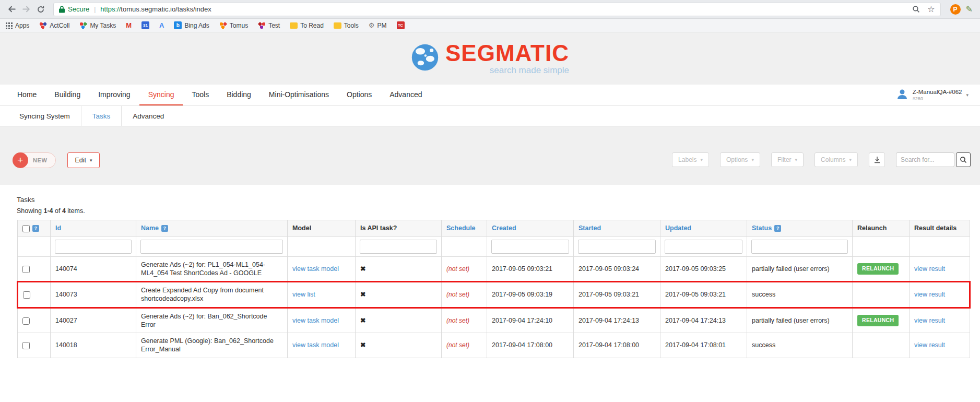 The height and width of the screenshot is (402, 980). Describe the element at coordinates (346, 26) in the screenshot. I see `bookmark-tools: Tools` at that location.